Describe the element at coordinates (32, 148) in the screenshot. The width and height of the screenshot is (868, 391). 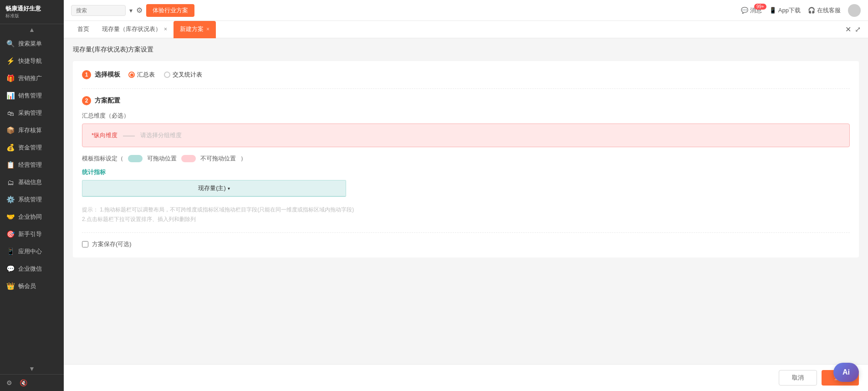
I see `sidebar-item-finance: 💰资金管理` at that location.